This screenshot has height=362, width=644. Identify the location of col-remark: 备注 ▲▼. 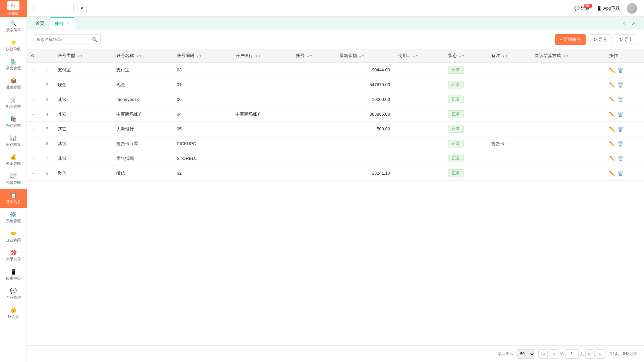
(509, 56).